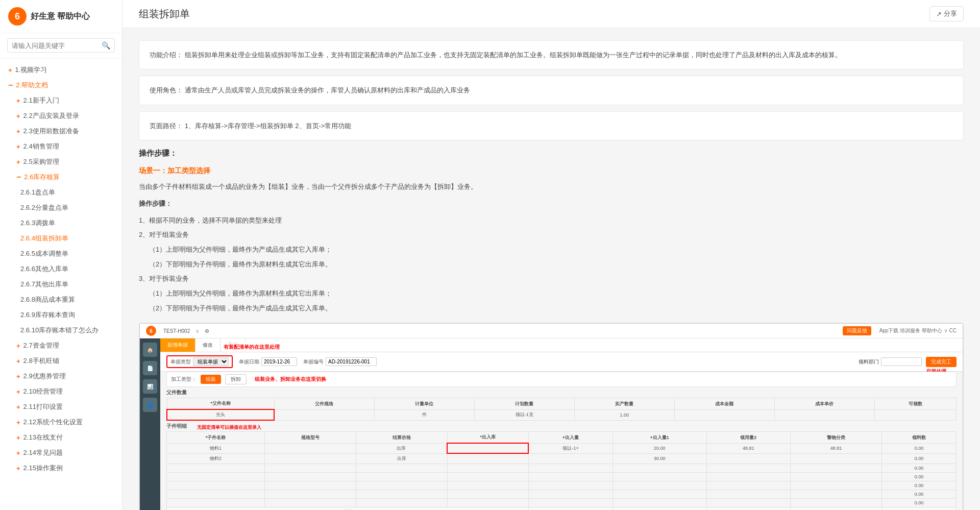  What do you see at coordinates (724, 404) in the screenshot?
I see `col-cost-amt: 成本金额` at bounding box center [724, 404].